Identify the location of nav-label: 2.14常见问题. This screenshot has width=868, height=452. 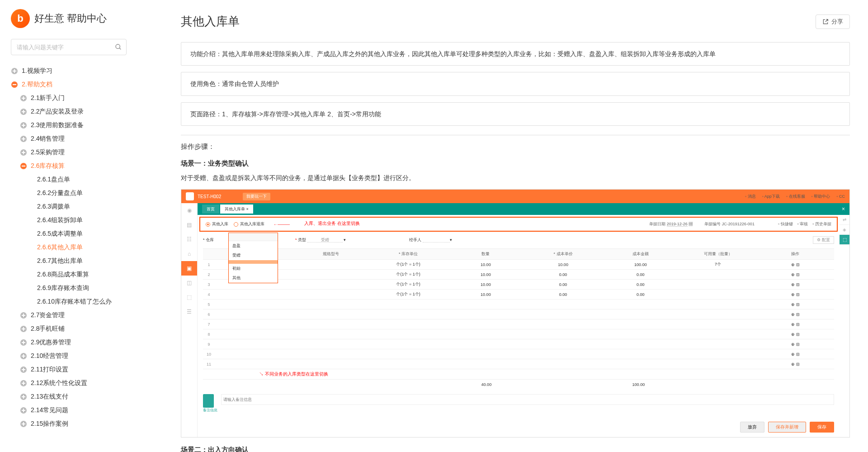
(50, 410).